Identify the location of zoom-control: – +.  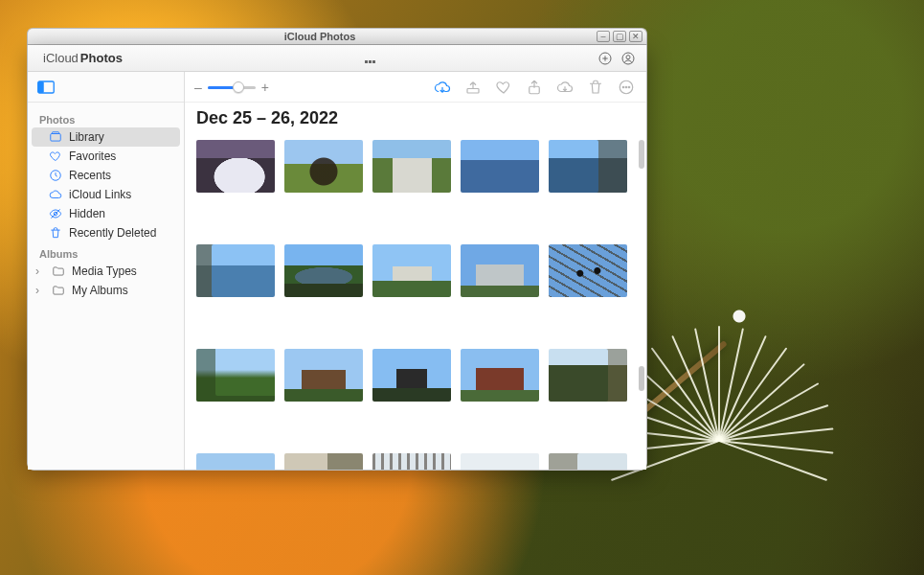
(232, 87).